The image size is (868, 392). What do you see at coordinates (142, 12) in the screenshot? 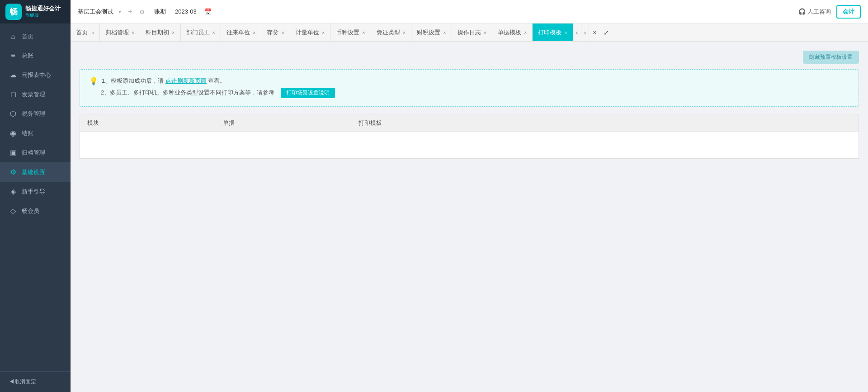
I see `settings-button: ⚙` at bounding box center [142, 12].